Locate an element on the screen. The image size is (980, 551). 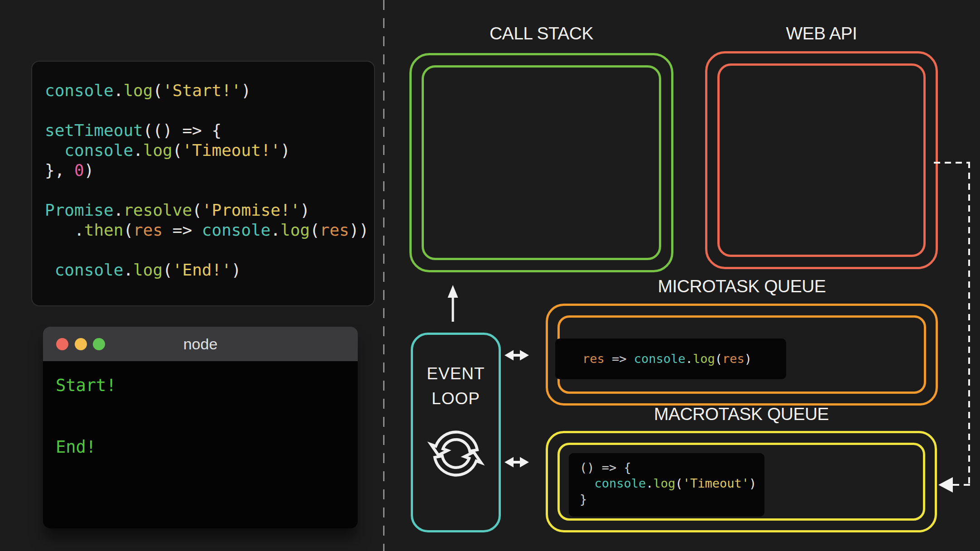
code-line: Start! is located at coordinates (207, 386).